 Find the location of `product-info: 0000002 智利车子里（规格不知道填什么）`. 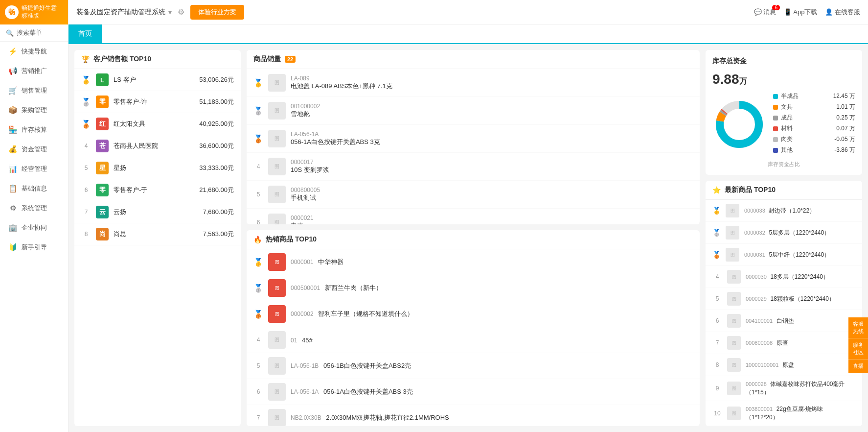

product-info: 0000002 智利车子里（规格不知道填什么） is located at coordinates (492, 314).